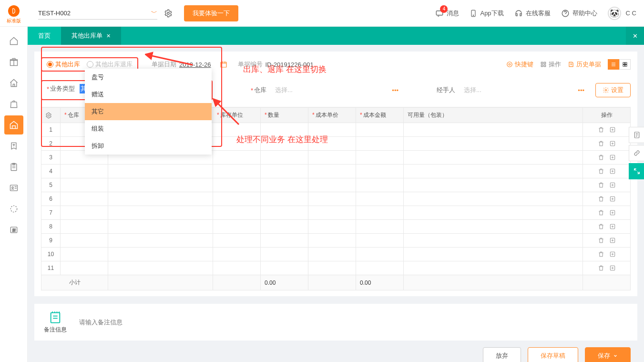 The width and height of the screenshot is (644, 362). Describe the element at coordinates (486, 13) in the screenshot. I see `app-download-link: App下载` at that location.